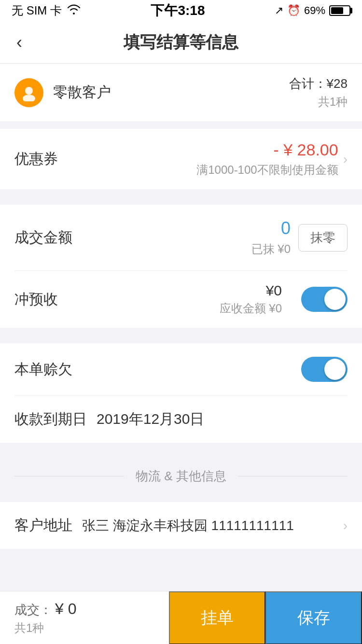 This screenshot has width=362, height=644. I want to click on address-chevron-icon: ›, so click(346, 526).